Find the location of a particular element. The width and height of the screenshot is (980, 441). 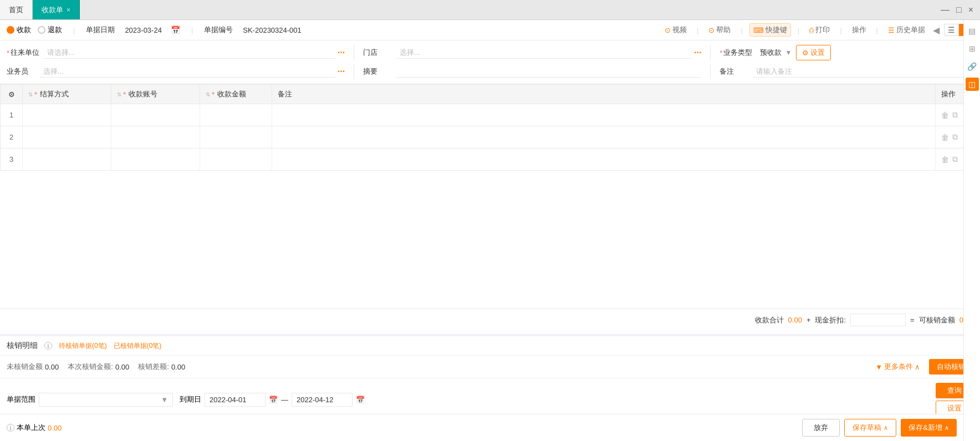

save-new-button: 保存&新增 ∧ is located at coordinates (929, 428).